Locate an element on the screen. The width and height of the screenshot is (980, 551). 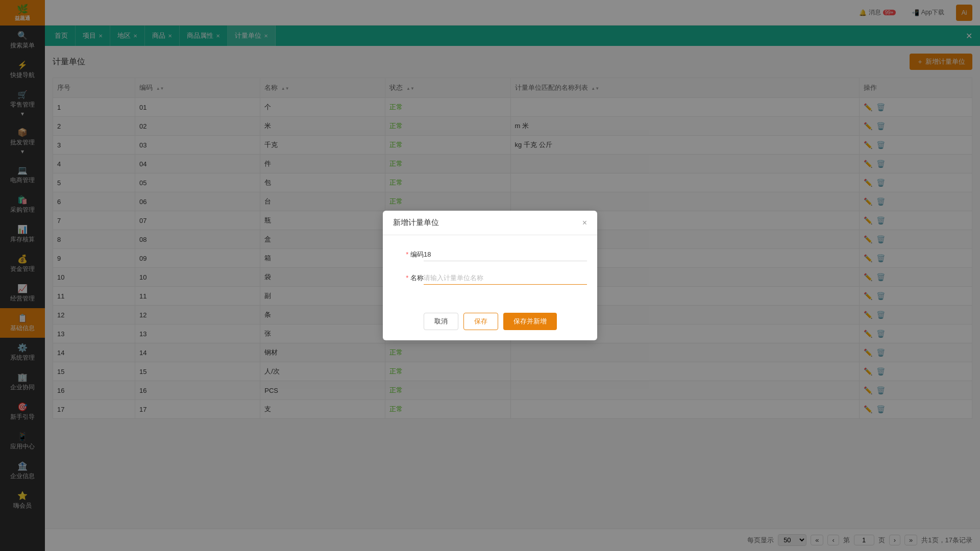
modal-close-button: × is located at coordinates (585, 223).